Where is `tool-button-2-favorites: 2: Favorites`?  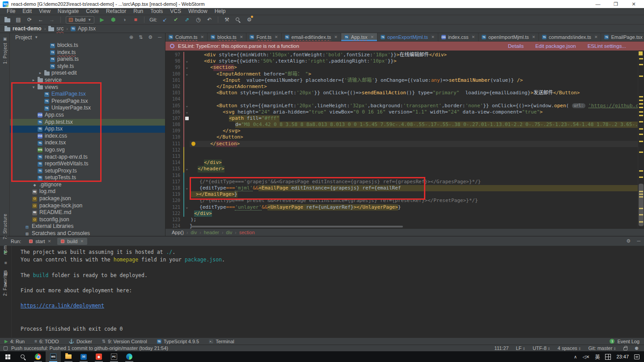 tool-button-2-favorites: 2: Favorites is located at coordinates (5, 283).